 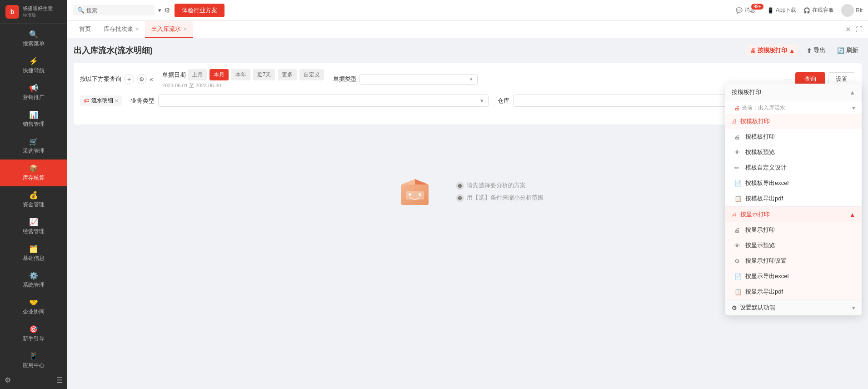 I want to click on window-expand-button: ⛶, so click(x=859, y=29).